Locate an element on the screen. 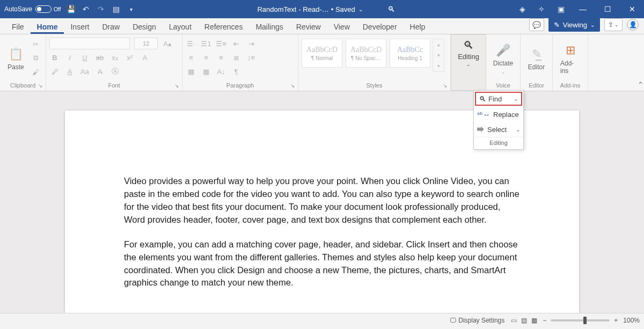  mic-icon: 🎤 is located at coordinates (503, 50).